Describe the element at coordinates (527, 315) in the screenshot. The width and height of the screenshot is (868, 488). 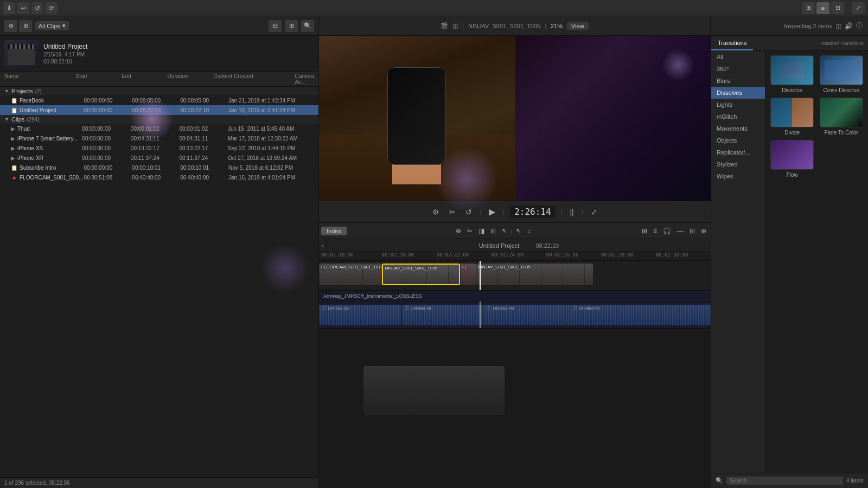
I see `audio-clip-48: 🎵 Untitled-48` at that location.